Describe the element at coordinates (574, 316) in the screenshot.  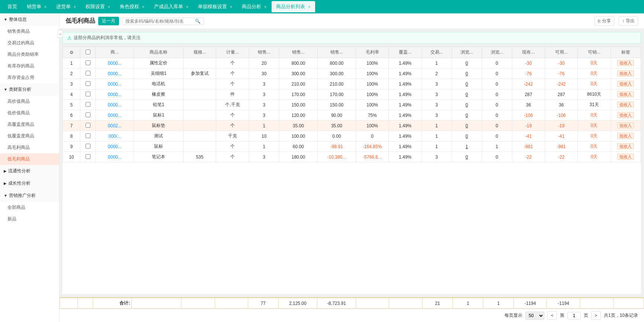
I see `current-page-input` at that location.